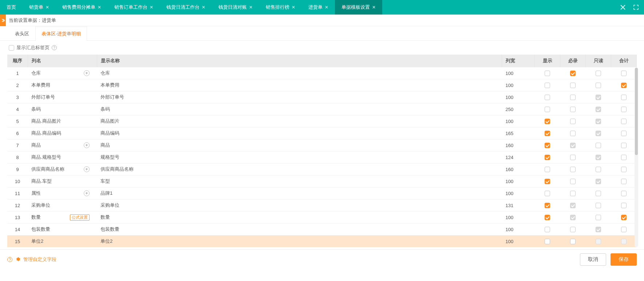 The width and height of the screenshot is (644, 281). Describe the element at coordinates (636, 157) in the screenshot. I see `table-scrollbar` at that location.